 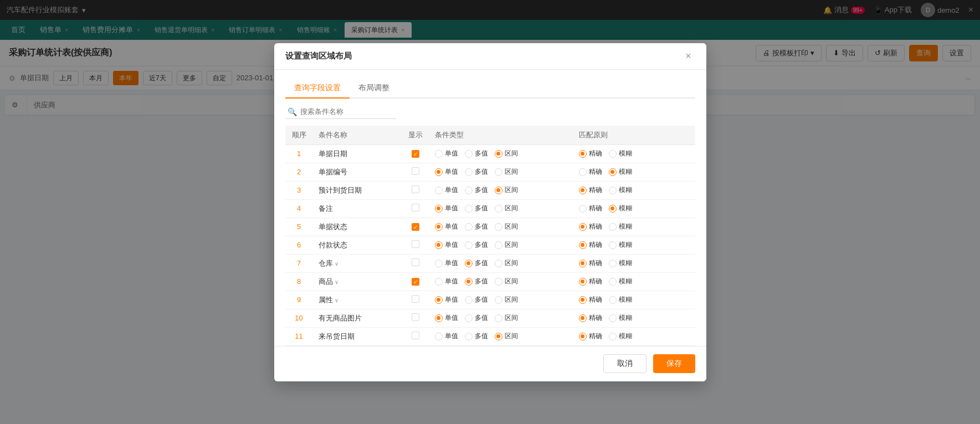 I want to click on dialog-tabs: 查询字段设置 布局调整, so click(x=490, y=89).